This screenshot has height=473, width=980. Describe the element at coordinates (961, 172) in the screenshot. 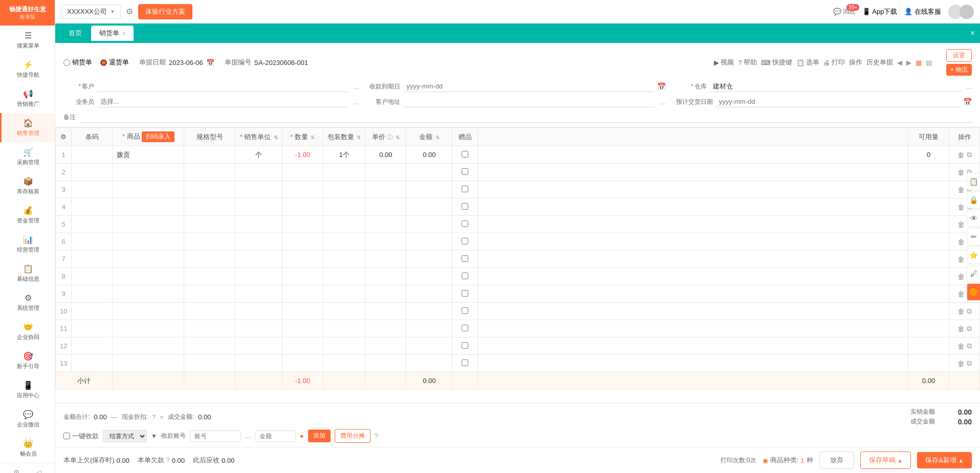

I see `delete-icon-2: 🗑` at that location.